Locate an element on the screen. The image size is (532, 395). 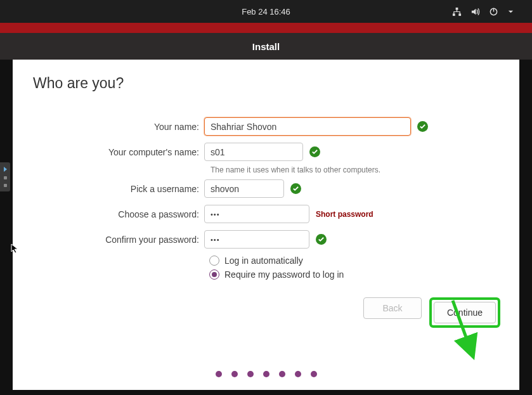
network-icon is located at coordinates (457, 11).